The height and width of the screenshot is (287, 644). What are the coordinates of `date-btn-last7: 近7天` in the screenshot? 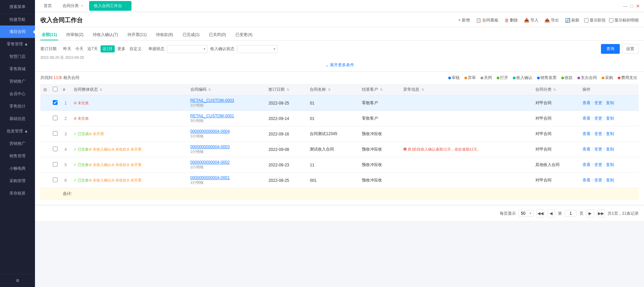 It's located at (93, 49).